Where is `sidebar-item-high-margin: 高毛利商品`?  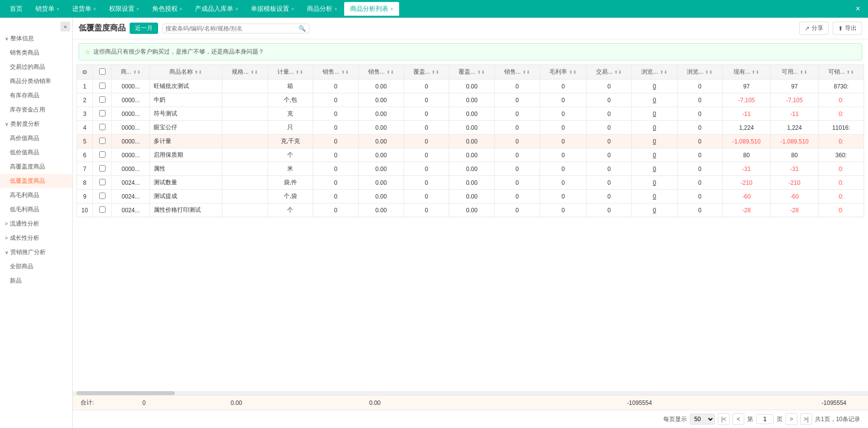
sidebar-item-high-margin: 高毛利商品 is located at coordinates (36, 196).